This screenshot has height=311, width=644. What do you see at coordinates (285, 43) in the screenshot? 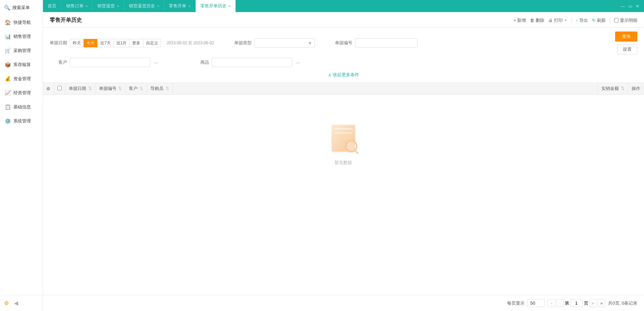
I see `doc-type-select` at bounding box center [285, 43].